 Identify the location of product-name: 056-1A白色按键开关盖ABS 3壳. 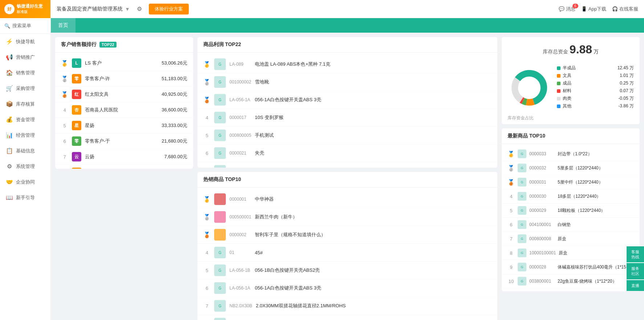
(373, 100).